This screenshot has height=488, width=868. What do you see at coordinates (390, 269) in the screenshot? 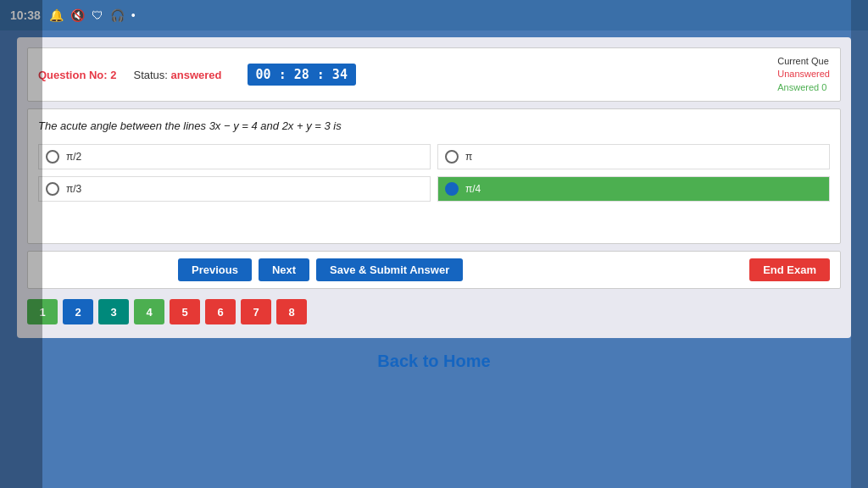
I see `save-submit-button: Save & Submit Answer` at bounding box center [390, 269].